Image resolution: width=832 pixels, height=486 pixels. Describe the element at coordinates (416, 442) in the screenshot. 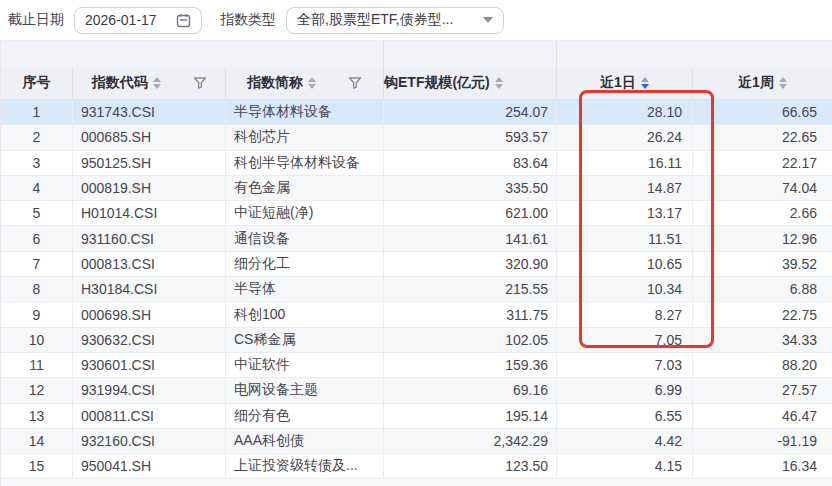

I see `table-row: 14 932160.CSI AAA科创债 2,342.29 4.42 -91.1…` at that location.